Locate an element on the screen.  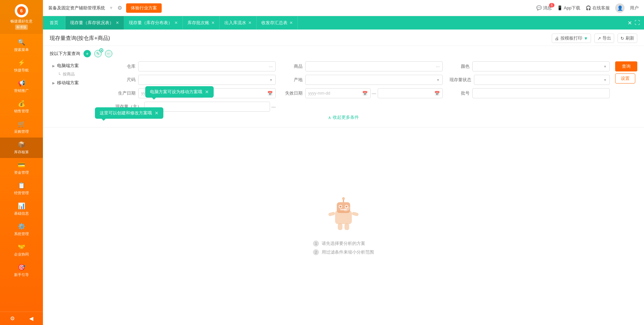
sidebar-item-enterprise: 🤝 企业协同 is located at coordinates (21, 250).